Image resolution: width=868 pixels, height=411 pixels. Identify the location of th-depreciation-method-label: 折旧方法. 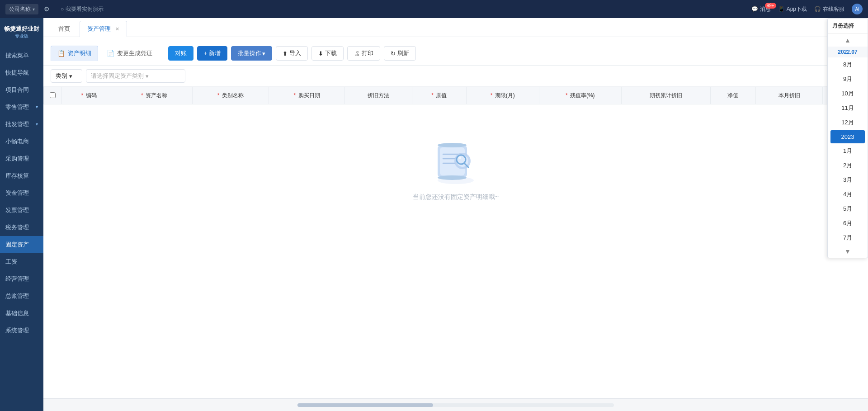
(378, 95).